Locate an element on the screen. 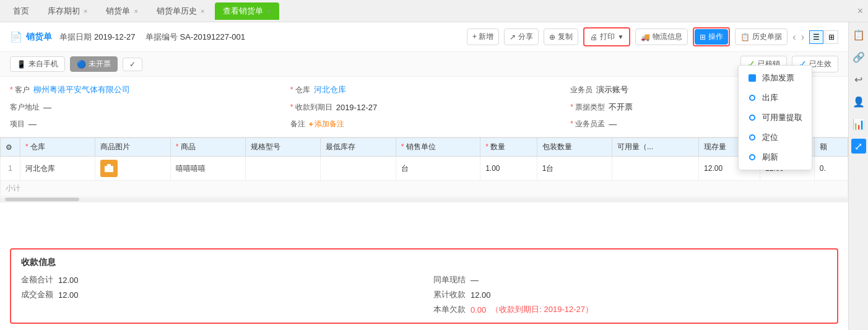 This screenshot has width=868, height=330. table-row: 1 河北仓库 嘻嘻嘻嘻 台 1.00 1台 is located at coordinates (425, 168).